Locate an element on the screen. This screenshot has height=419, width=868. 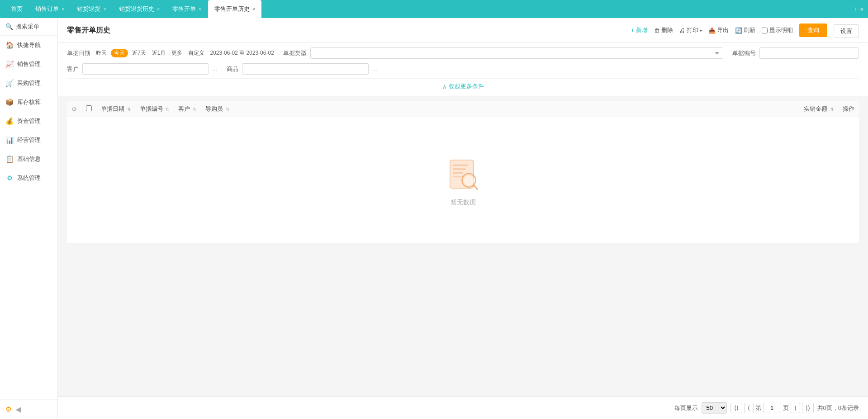
sidebar-item-inventory: 📦 库存核算 is located at coordinates (29, 102).